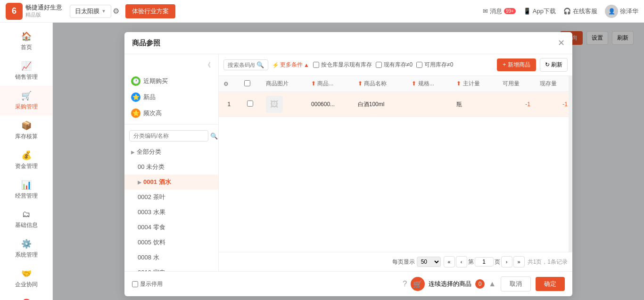 The image size is (644, 300). Describe the element at coordinates (172, 167) in the screenshot. I see `cat-unclassified: 00 未分类` at that location.